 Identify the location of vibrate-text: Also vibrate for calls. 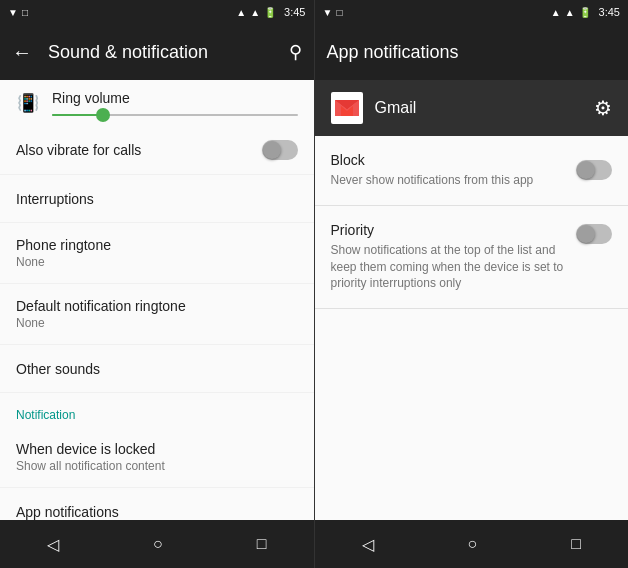
(139, 150).